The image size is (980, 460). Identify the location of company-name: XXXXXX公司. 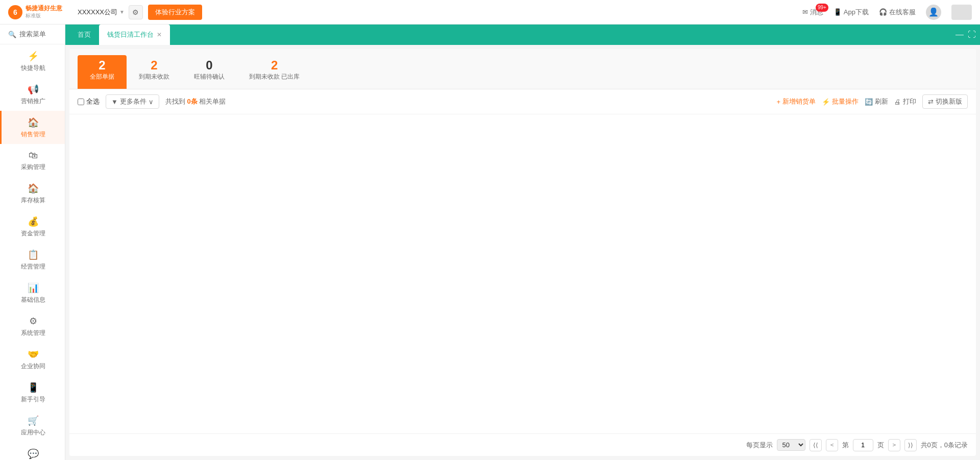
(97, 12).